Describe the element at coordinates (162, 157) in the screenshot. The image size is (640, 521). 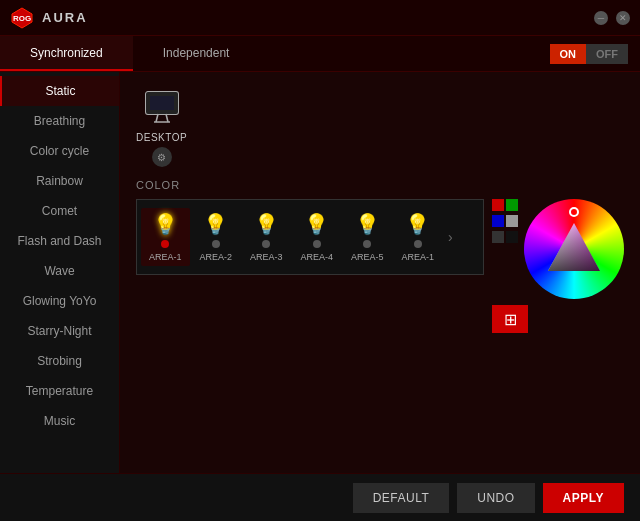
I see `desktop-settings-icon: ⚙` at that location.